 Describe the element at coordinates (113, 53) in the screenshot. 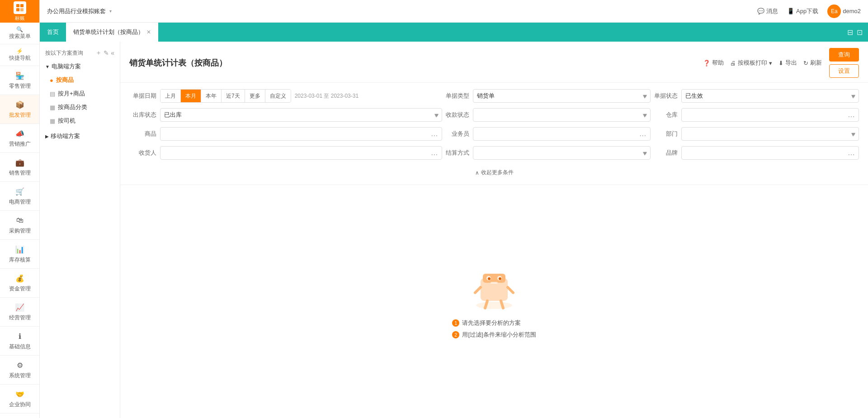

I see `collapse-panel-icon: «` at that location.